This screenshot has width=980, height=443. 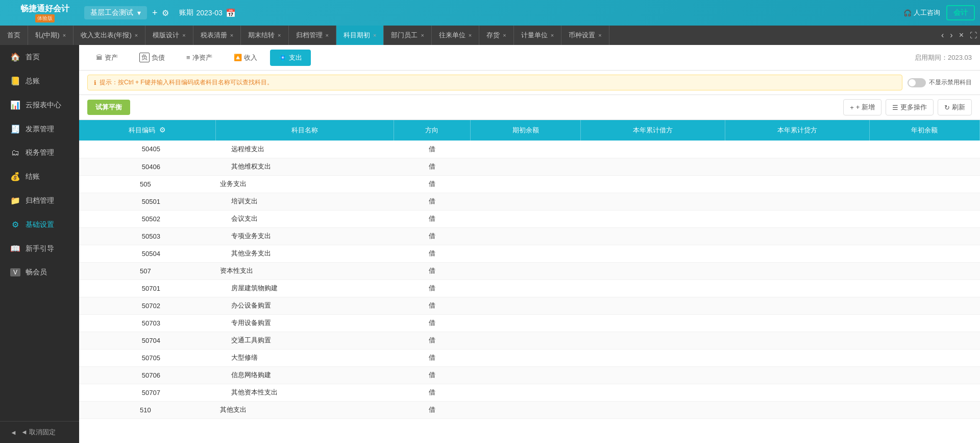 What do you see at coordinates (45, 9) in the screenshot?
I see `logo-title: 畅捷通好会计` at bounding box center [45, 9].